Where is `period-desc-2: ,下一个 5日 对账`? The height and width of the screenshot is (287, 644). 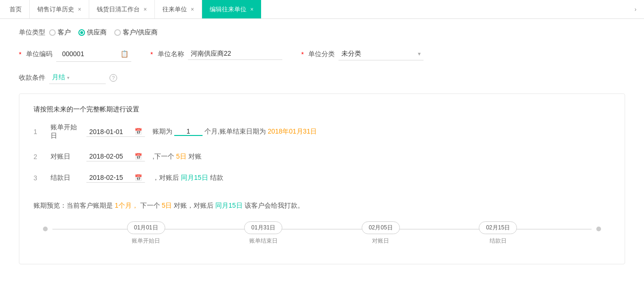
period-desc-2: ,下一个 5日 对账 is located at coordinates (177, 157).